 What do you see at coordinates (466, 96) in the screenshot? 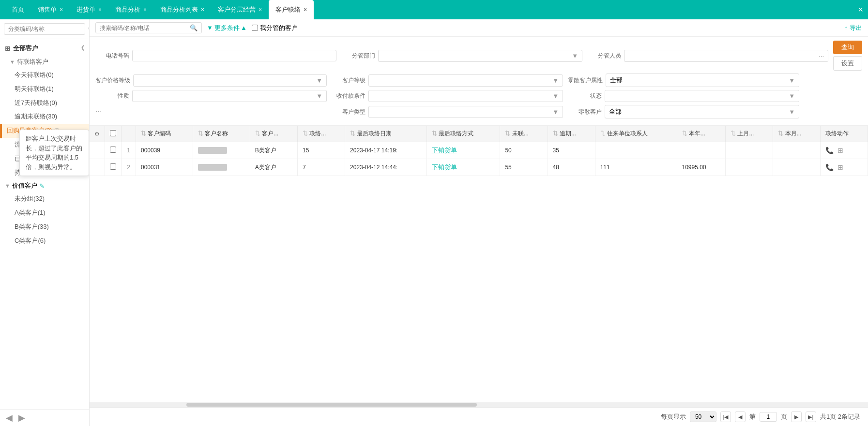
I see `filter-payment-select: ▼` at bounding box center [466, 96].